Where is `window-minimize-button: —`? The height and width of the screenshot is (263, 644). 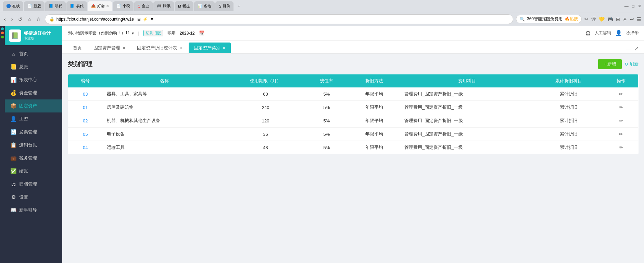
window-minimize-button: — is located at coordinates (629, 49).